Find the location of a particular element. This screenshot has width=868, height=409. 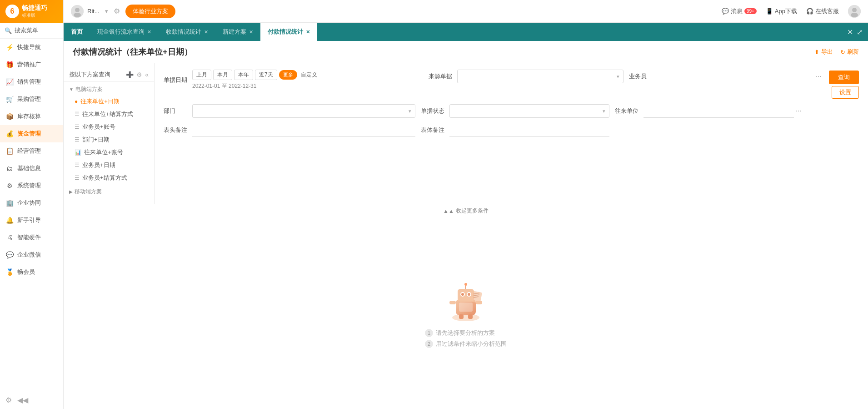

tab-receipts: 收款情况统计 ✕ is located at coordinates (187, 32).